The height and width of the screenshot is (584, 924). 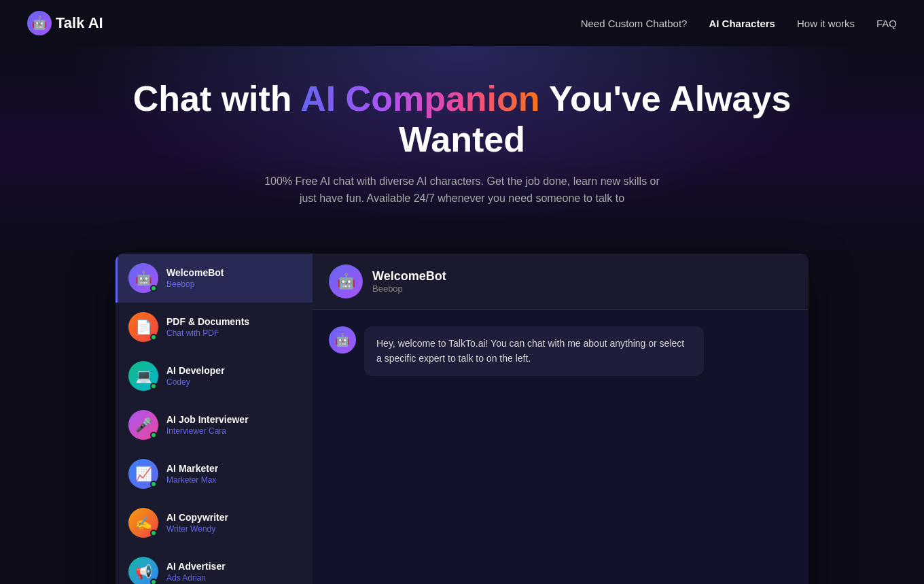 I want to click on sidebar-item-interviewer: 🎤 AI Job Interviewer Interviewer Cara, so click(x=214, y=425).